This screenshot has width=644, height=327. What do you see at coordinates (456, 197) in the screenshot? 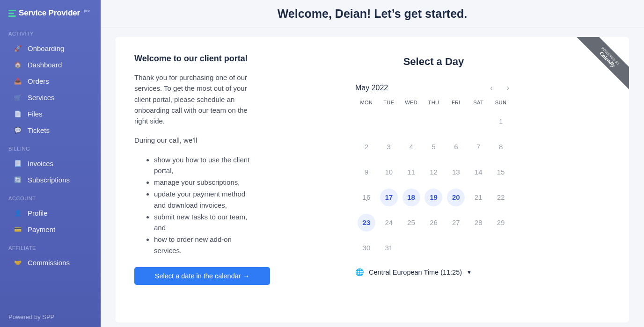
I see `calendar-day-available: 20` at bounding box center [456, 197].